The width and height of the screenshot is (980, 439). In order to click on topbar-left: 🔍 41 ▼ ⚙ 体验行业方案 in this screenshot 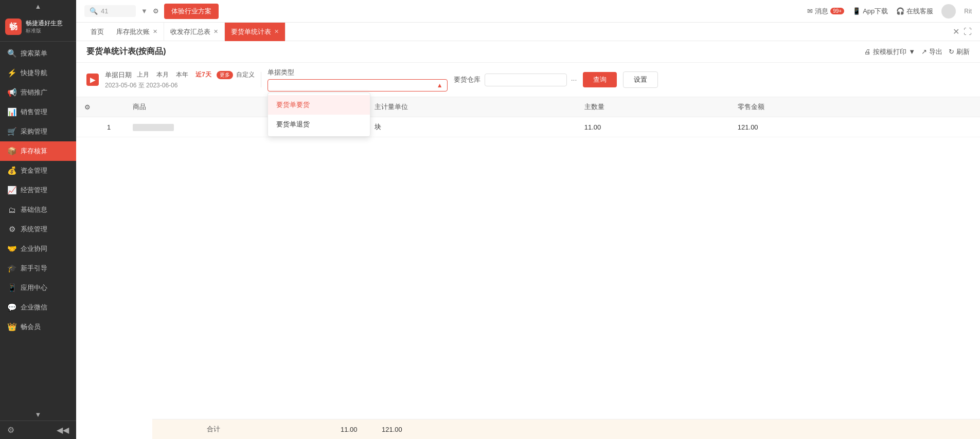, I will do `click(151, 11)`.